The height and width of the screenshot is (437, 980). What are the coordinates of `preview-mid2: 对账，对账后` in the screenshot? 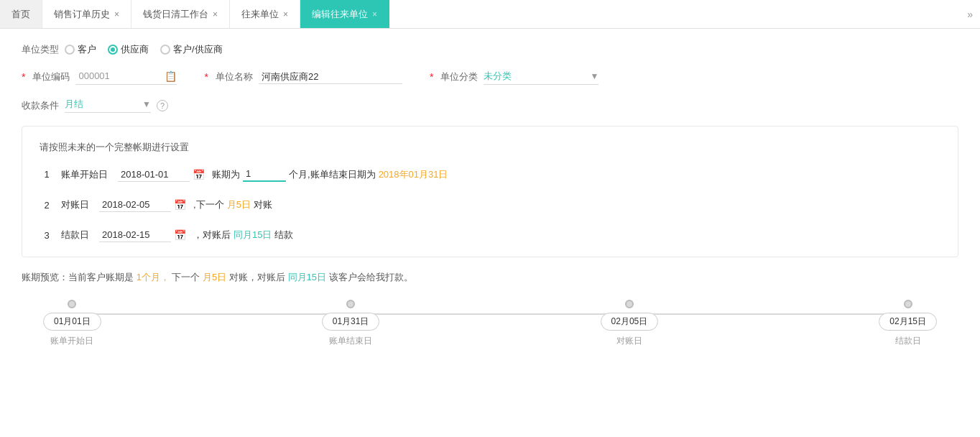 It's located at (257, 277).